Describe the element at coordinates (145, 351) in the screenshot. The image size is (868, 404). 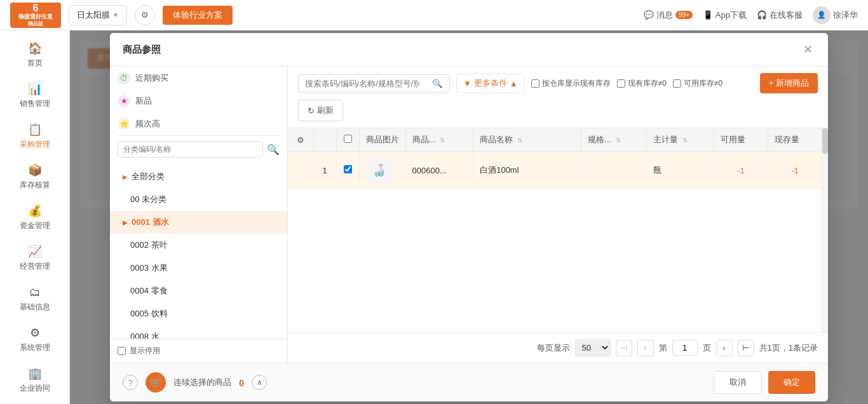
I see `show-disabled-label: 显示停用` at that location.